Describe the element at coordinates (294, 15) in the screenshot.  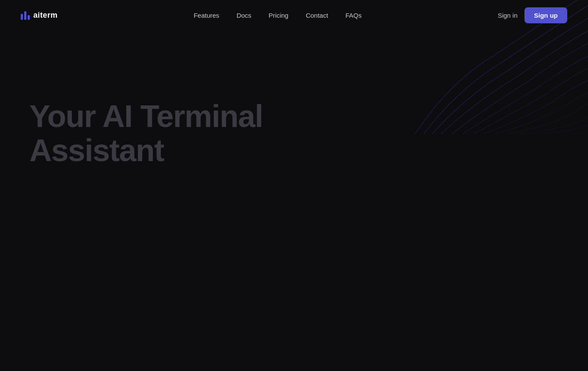
I see `header: aiterm Features Docs Pricing Contact FAQ…` at that location.